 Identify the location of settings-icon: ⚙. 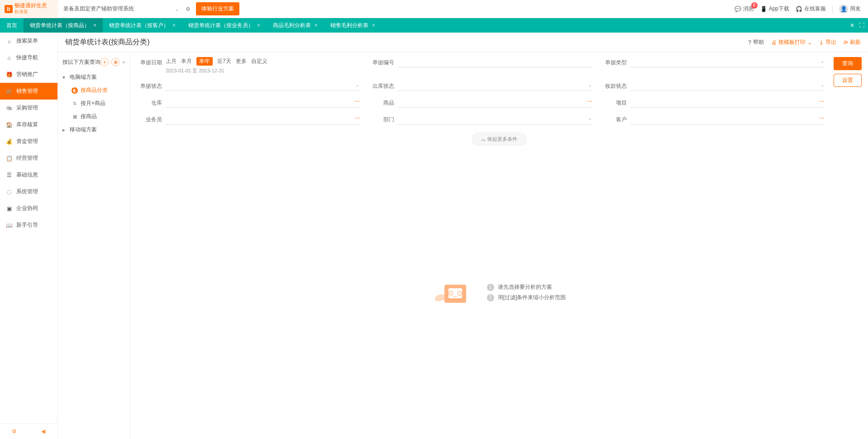
(14, 431).